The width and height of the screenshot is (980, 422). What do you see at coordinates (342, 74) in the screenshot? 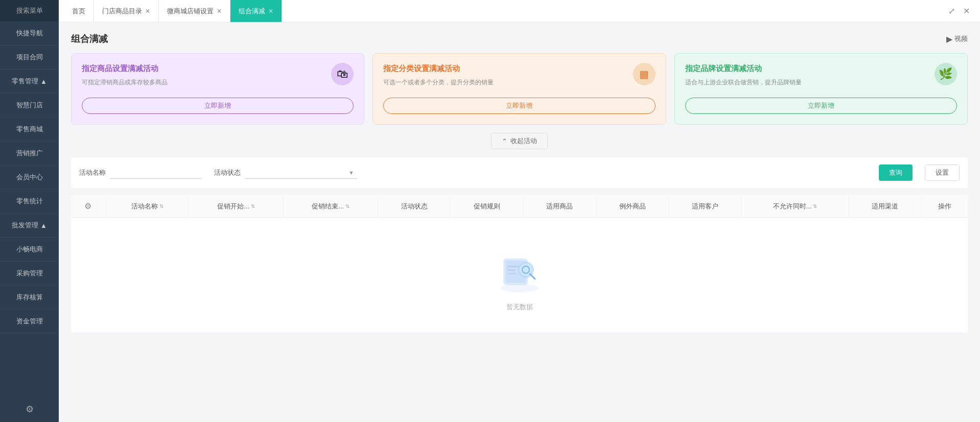
I see `card-product-icon: 🛍` at bounding box center [342, 74].